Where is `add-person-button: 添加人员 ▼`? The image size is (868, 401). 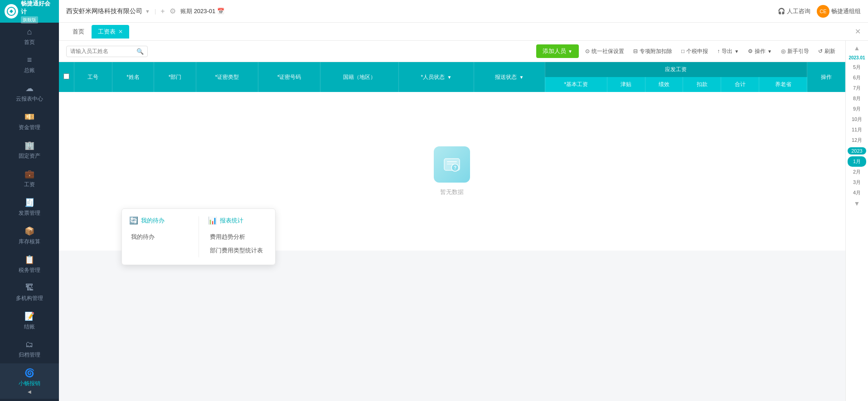 add-person-button: 添加人员 ▼ is located at coordinates (558, 51).